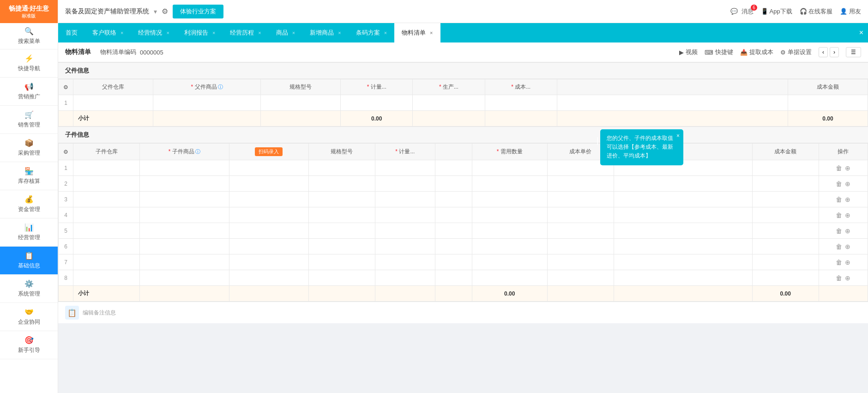 The height and width of the screenshot is (393, 868). Describe the element at coordinates (839, 247) in the screenshot. I see `delete-icon-row-6: 🗑` at that location.